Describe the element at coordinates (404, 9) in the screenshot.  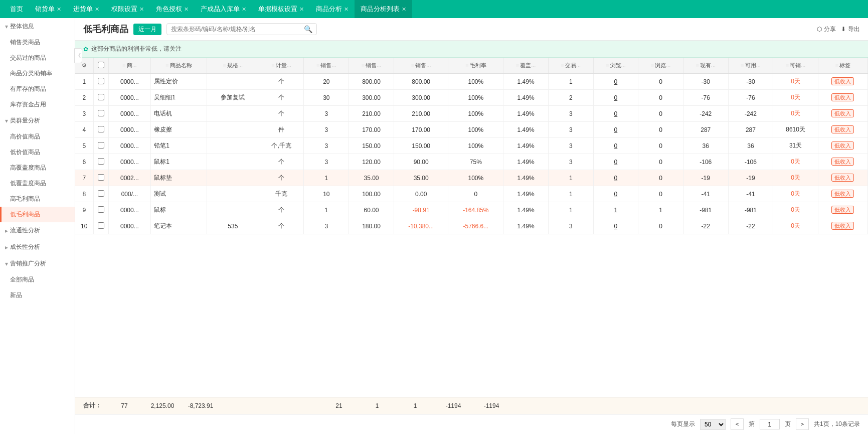
I see `nav-close-product-analysis-list: ✕` at that location.